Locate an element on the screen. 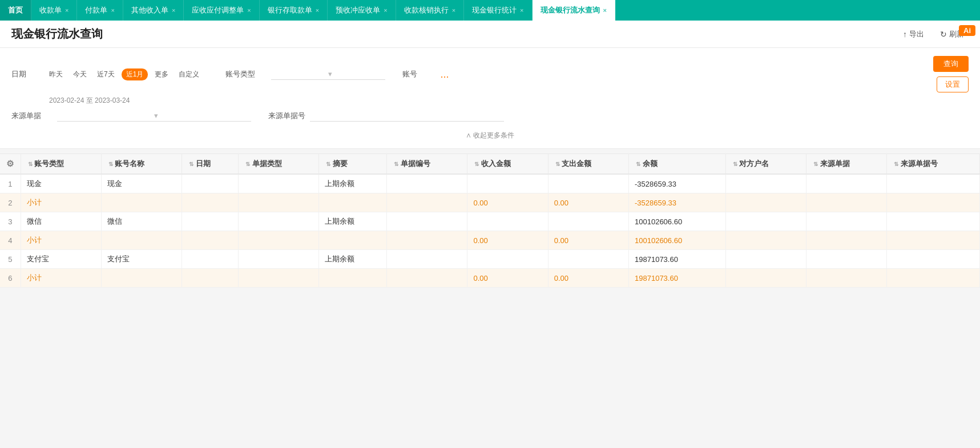  gear-icon: ⚙ is located at coordinates (10, 163).